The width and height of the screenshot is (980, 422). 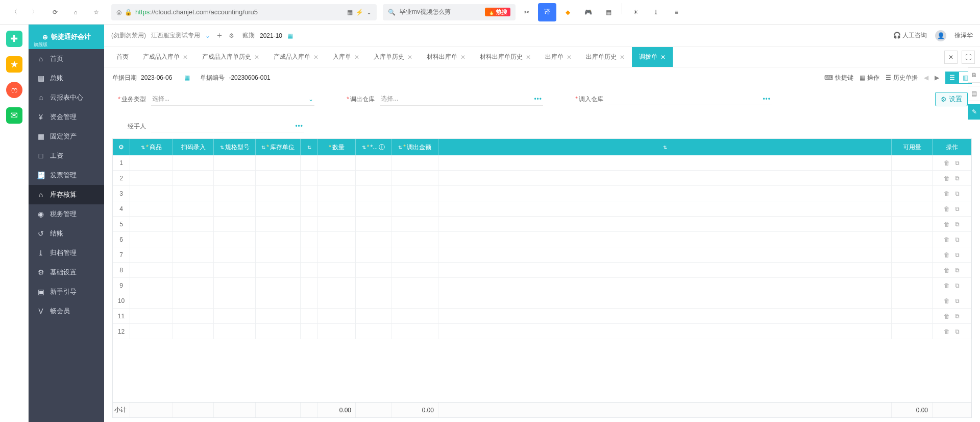 I want to click on download-icon: ⤓, so click(x=656, y=12).